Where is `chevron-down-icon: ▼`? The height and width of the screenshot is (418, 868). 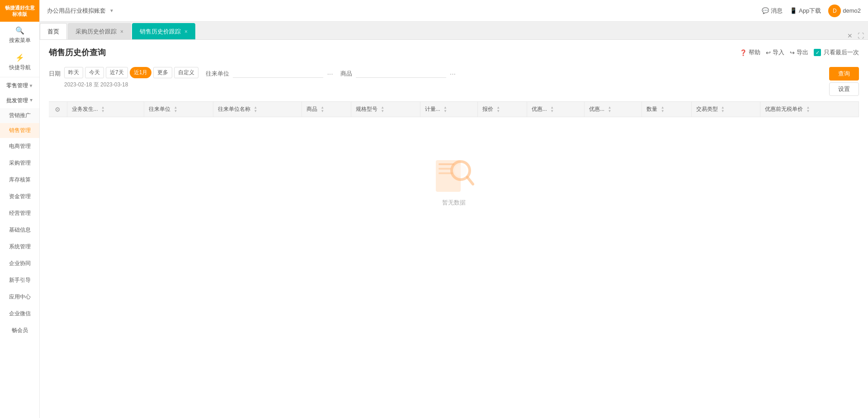
chevron-down-icon: ▼ is located at coordinates (31, 86).